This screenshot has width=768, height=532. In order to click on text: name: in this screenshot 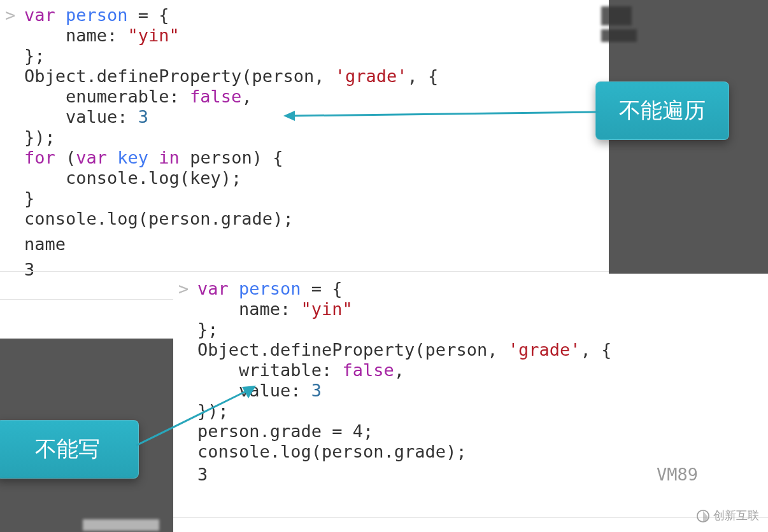, I will do `click(250, 309)`.